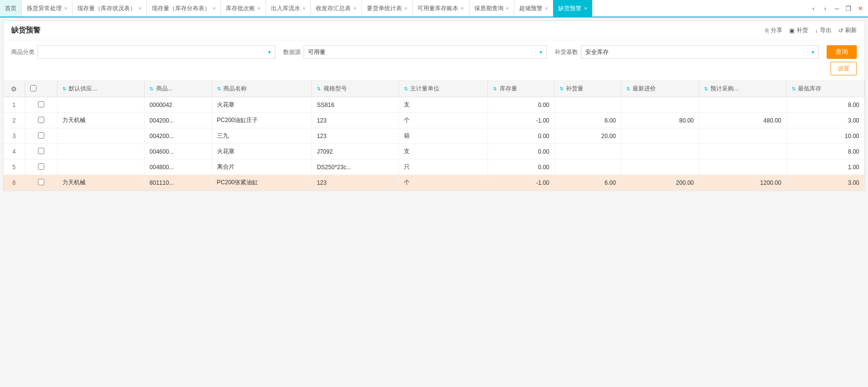 This screenshot has width=868, height=387. What do you see at coordinates (178, 167) in the screenshot?
I see `row-code: 004800...` at bounding box center [178, 167].